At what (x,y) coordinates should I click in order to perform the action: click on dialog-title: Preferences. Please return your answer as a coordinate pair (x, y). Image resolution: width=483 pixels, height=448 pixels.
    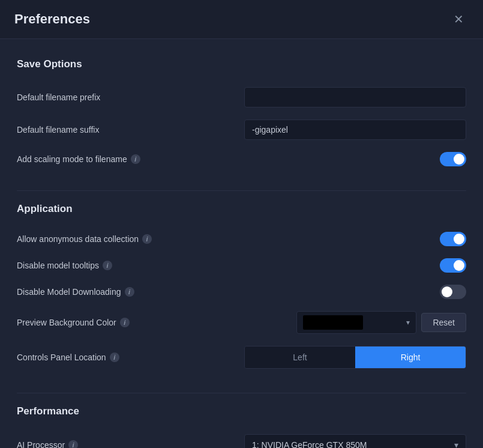
    Looking at the image, I should click on (52, 19).